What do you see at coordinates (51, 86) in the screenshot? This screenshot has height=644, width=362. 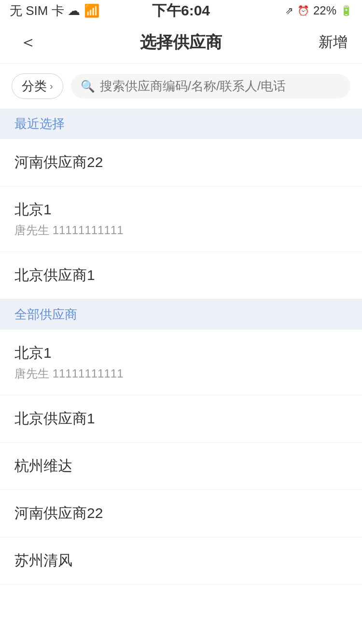 I see `chevron-right-icon: ›` at bounding box center [51, 86].